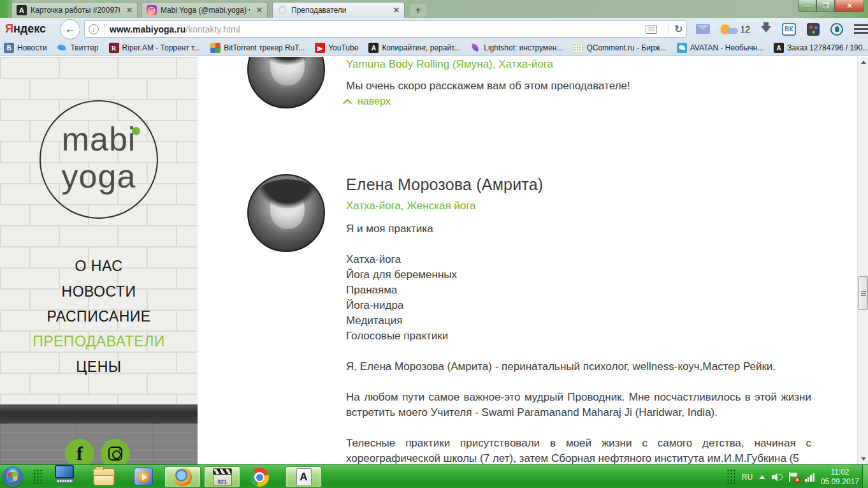  What do you see at coordinates (99, 444) in the screenshot?
I see `floor-decor` at bounding box center [99, 444].